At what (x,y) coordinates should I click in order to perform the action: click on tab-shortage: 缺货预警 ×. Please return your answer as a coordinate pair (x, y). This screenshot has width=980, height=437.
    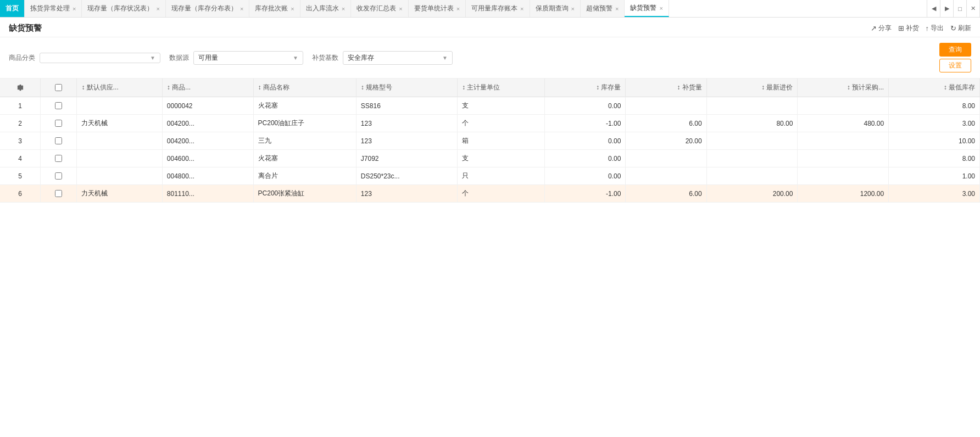
    Looking at the image, I should click on (647, 9).